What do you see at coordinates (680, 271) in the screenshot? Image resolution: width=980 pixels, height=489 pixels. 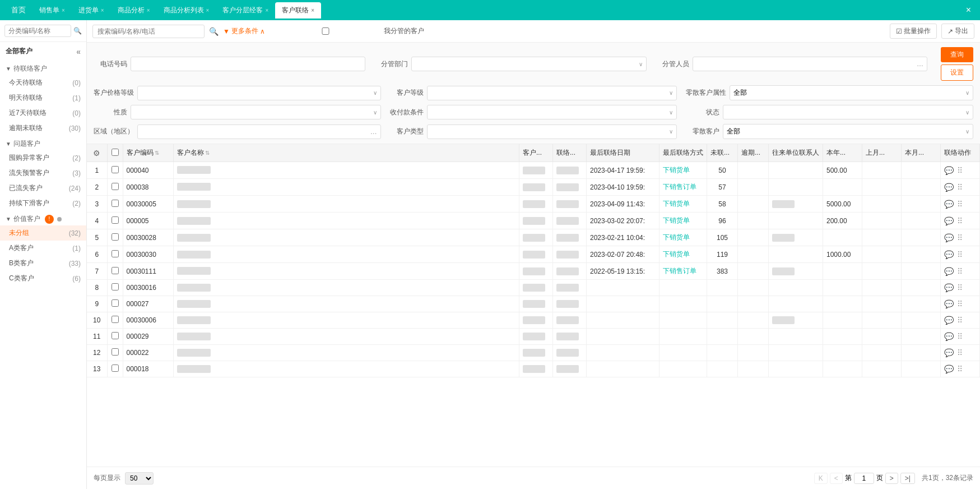 I see `last-contact-method-link: 下销售订单` at bounding box center [680, 271].